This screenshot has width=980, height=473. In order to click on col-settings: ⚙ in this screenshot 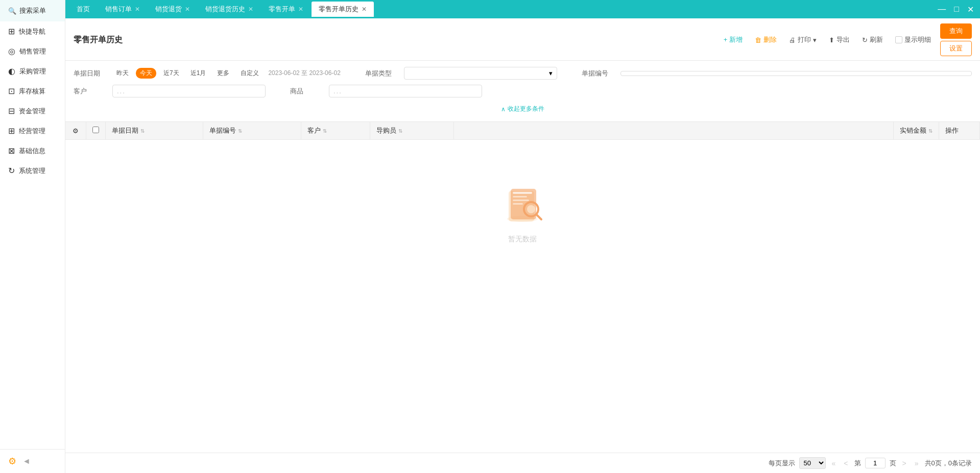, I will do `click(76, 131)`.